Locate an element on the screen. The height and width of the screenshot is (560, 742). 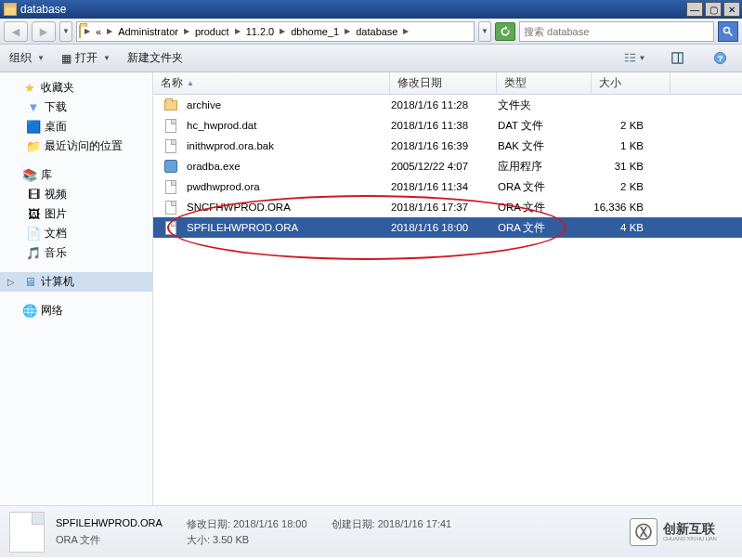
file-row: SPFILEHWPROD.ORA2018/1/16 18:00ORA 文件4 K… is located at coordinates (448, 228).